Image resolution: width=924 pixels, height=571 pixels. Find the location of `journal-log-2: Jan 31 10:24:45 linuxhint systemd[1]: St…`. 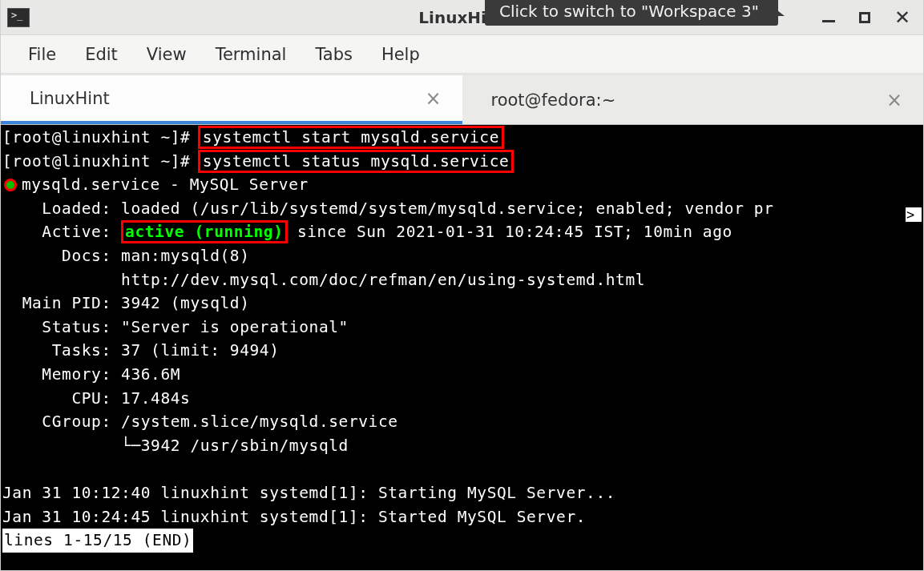

journal-log-2: Jan 31 10:24:45 linuxhint systemd[1]: St… is located at coordinates (463, 517).